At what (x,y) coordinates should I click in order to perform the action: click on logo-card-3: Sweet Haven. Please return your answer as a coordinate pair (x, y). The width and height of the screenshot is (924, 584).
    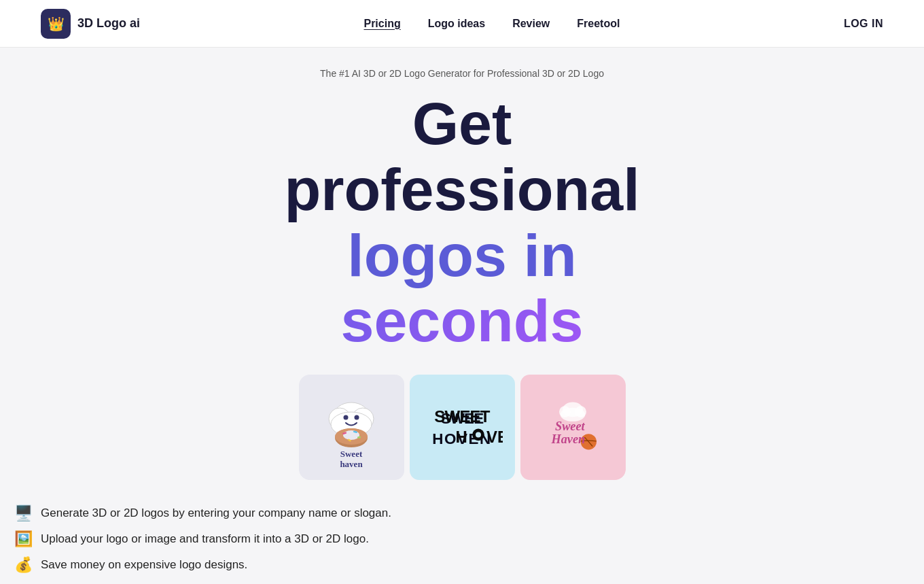
    Looking at the image, I should click on (573, 427).